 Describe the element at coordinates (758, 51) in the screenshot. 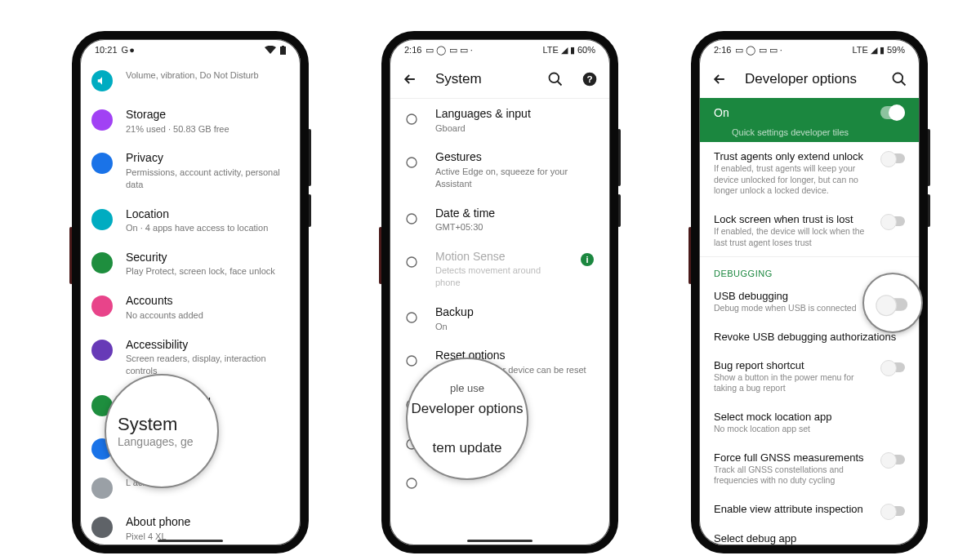

I see `status-left-icons: ▭ ◯ ▭ ▭ ·` at that location.